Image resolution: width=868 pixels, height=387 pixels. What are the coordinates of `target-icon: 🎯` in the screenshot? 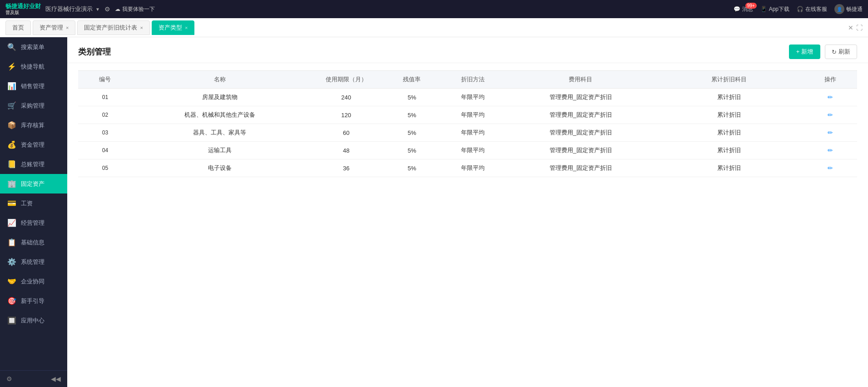 It's located at (12, 301).